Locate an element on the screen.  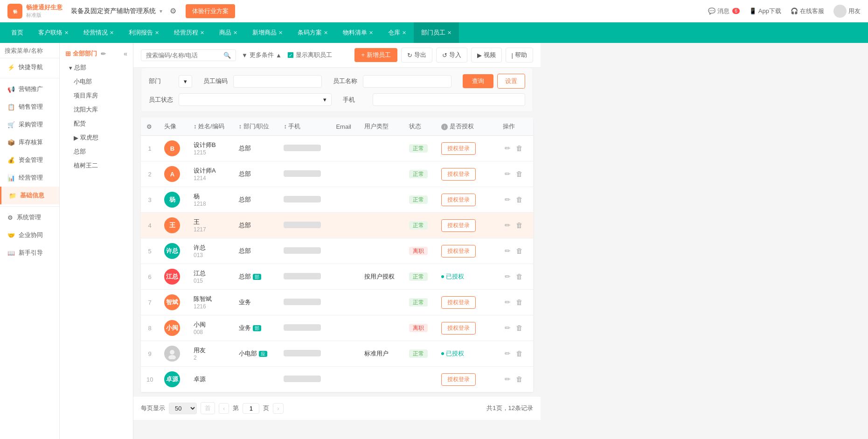
nav-item-home: 首页 is located at coordinates (17, 33).